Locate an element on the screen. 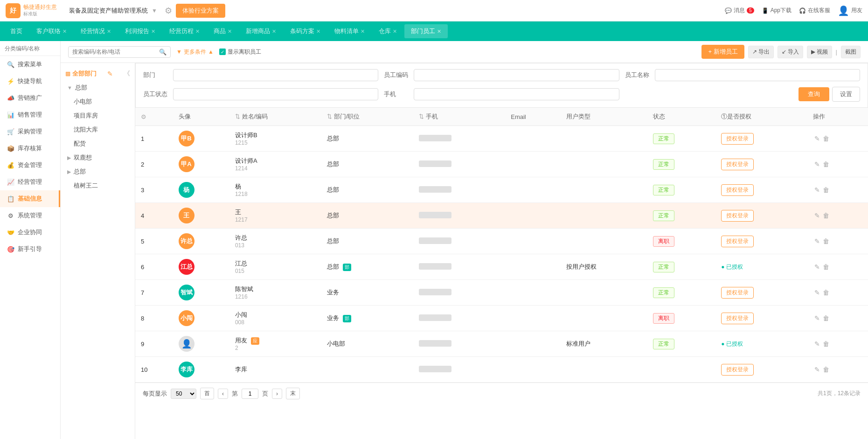 The width and height of the screenshot is (868, 439). per-page-select: 50 100 is located at coordinates (184, 394).